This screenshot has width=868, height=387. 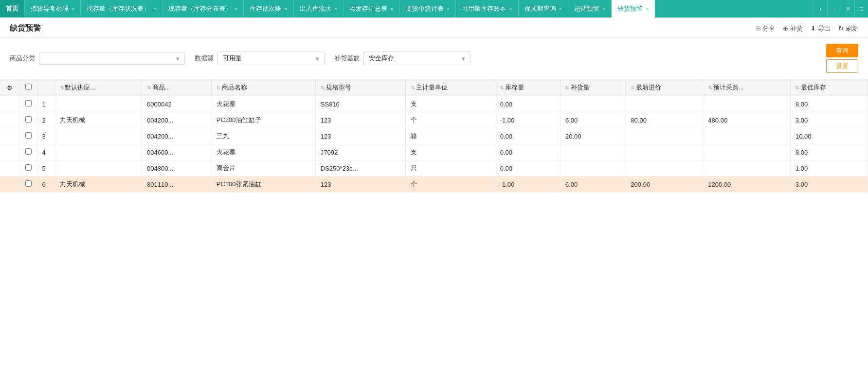 I want to click on cell-stock-qty: -1.00, so click(x=527, y=121).